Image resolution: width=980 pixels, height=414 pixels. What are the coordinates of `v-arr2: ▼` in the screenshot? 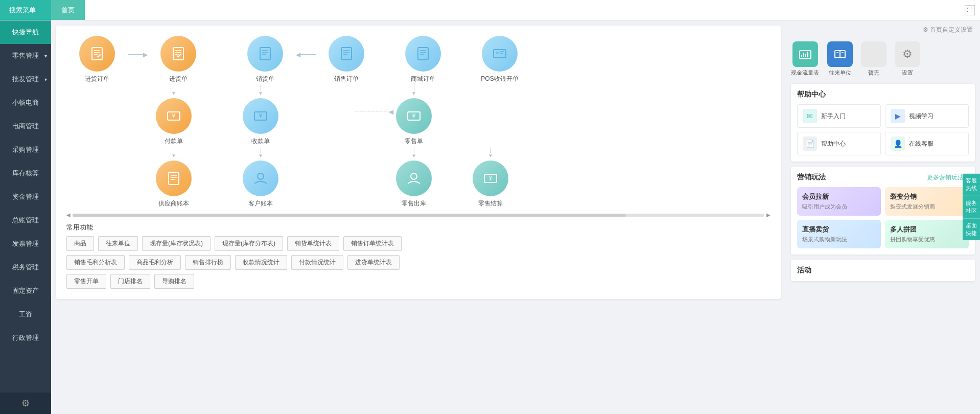 It's located at (174, 91).